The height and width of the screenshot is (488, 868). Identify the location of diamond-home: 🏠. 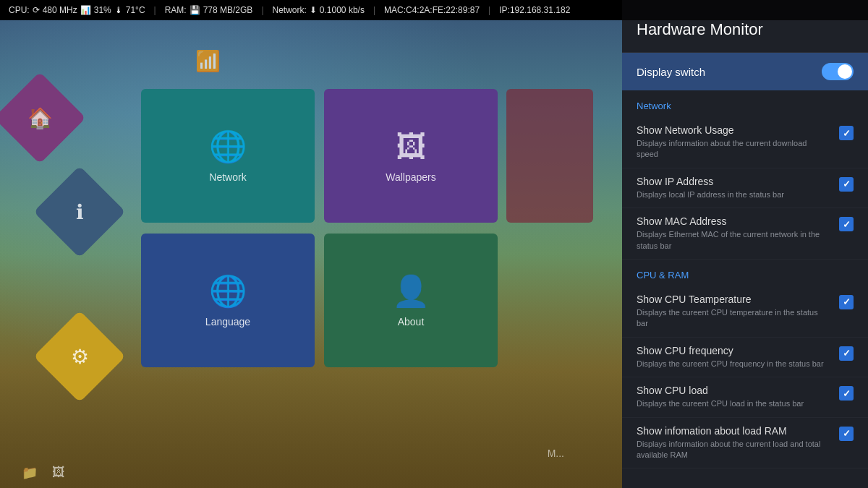
(43, 117).